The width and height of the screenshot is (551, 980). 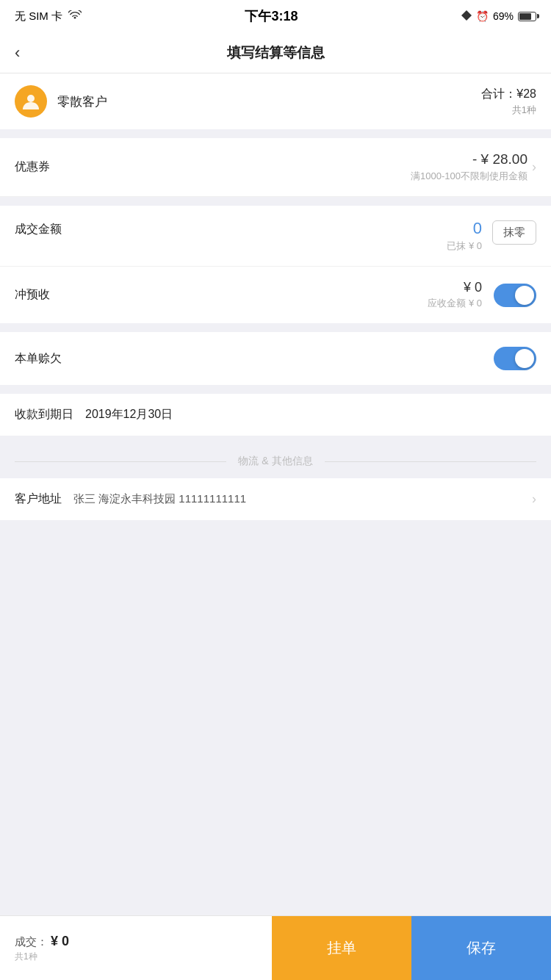 What do you see at coordinates (527, 16) in the screenshot?
I see `battery-icon` at bounding box center [527, 16].